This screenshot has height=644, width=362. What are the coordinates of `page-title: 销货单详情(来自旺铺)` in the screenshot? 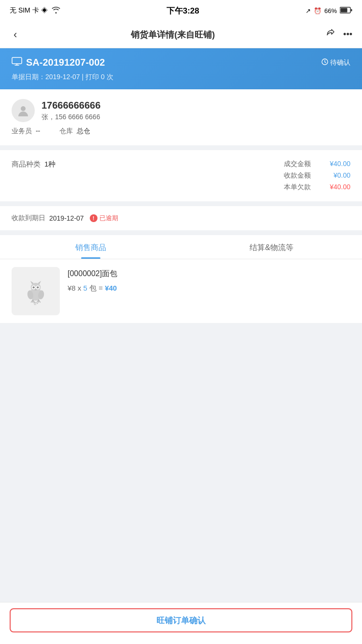 It's located at (173, 35).